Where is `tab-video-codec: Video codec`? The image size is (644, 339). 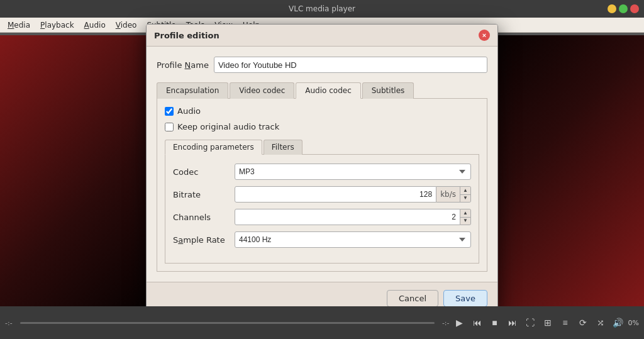 tab-video-codec: Video codec is located at coordinates (262, 91).